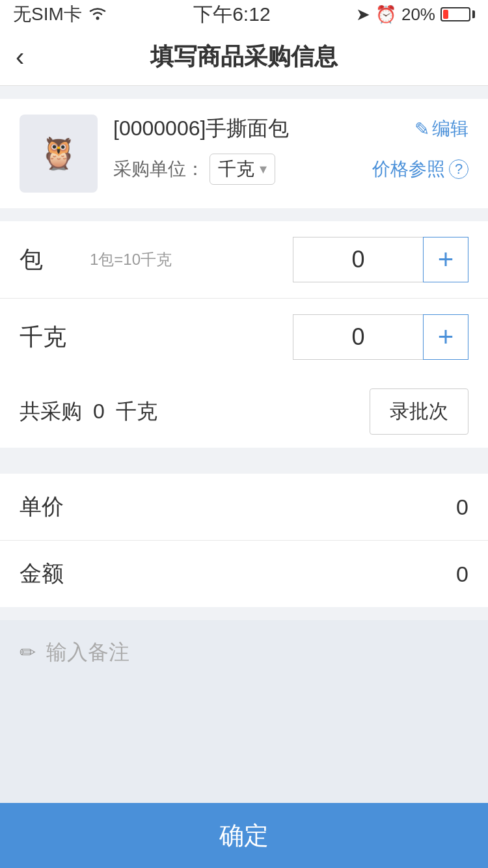  What do you see at coordinates (420, 169) in the screenshot?
I see `price-reference-button: 价格参照 ?` at bounding box center [420, 169].